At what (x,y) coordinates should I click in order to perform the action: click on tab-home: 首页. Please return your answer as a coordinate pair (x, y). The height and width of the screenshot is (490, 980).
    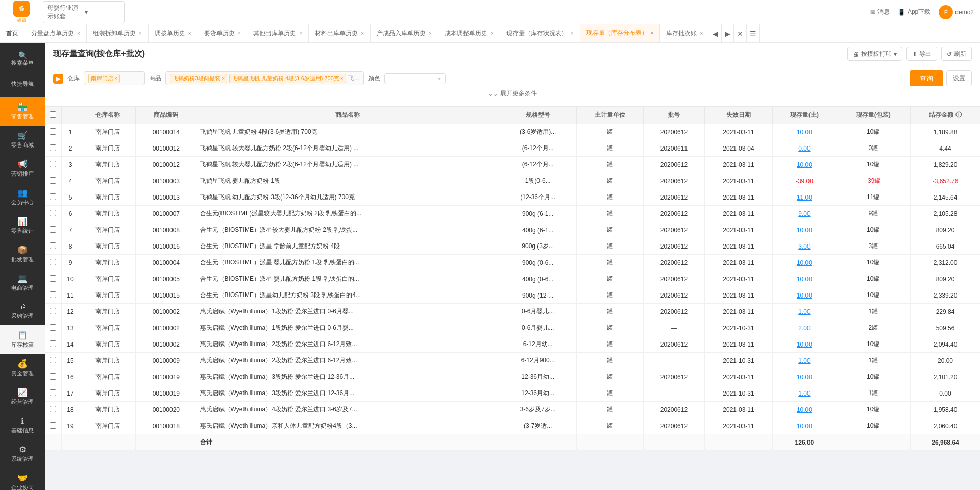
    Looking at the image, I should click on (12, 34).